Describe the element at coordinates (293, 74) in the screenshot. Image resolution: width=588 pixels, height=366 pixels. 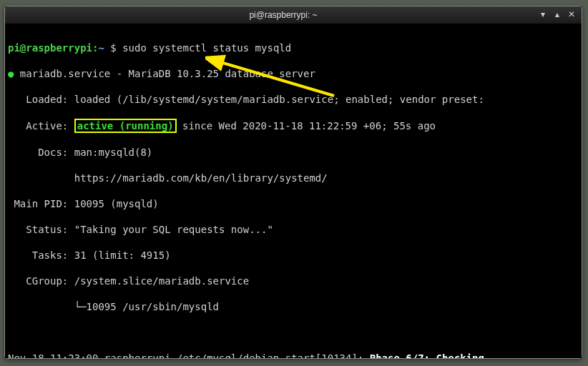
I see `unit-line: ● mariadb.service - MariaDB 10.3.25 data…` at that location.